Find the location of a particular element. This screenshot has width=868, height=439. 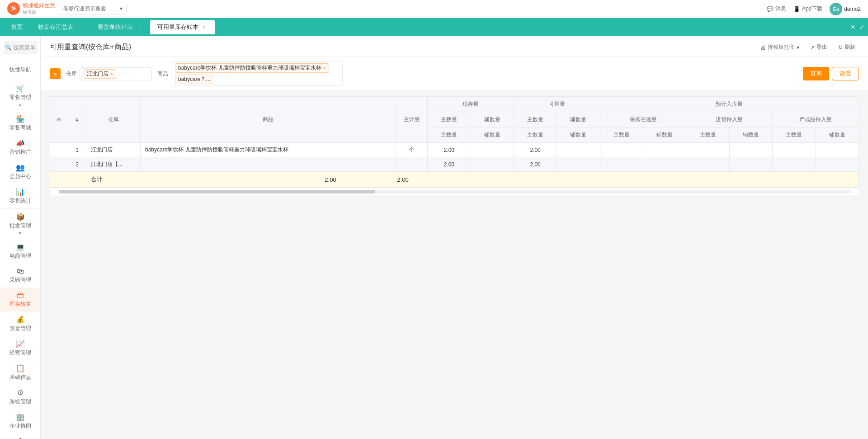

filter-expand-button: » is located at coordinates (55, 74).